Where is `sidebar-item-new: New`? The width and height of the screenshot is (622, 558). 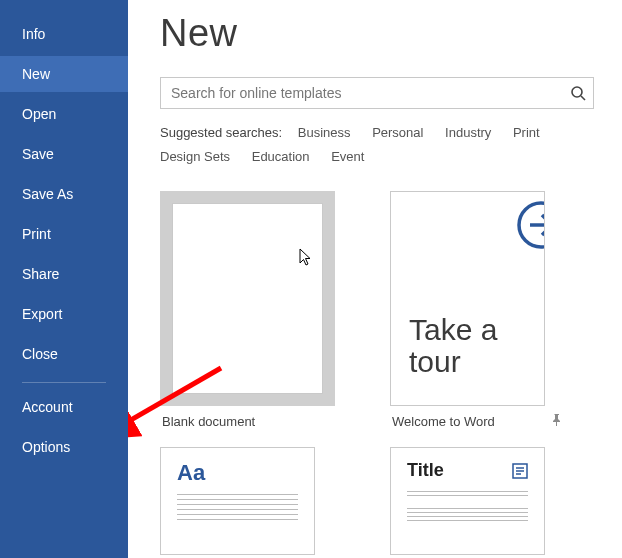
sidebar-item-new: New is located at coordinates (64, 74).